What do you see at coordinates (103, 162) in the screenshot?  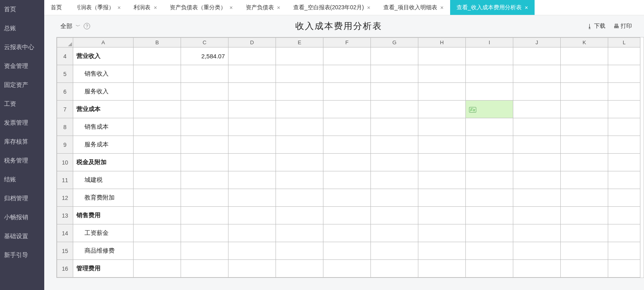 I see `cell: 税金及附加` at bounding box center [103, 162].